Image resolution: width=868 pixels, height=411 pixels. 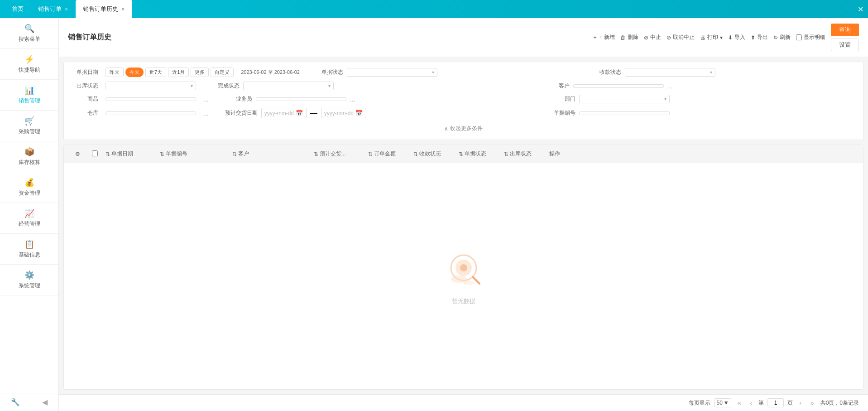 What do you see at coordinates (206, 99) in the screenshot?
I see `goods-dots-btn: ...` at bounding box center [206, 99].